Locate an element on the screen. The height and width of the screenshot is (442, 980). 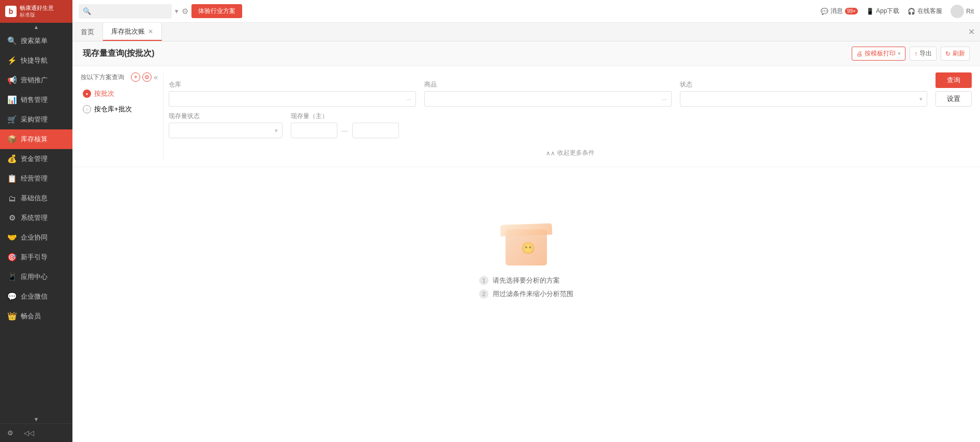
scheme-inactive-icon: ○ is located at coordinates (87, 109).